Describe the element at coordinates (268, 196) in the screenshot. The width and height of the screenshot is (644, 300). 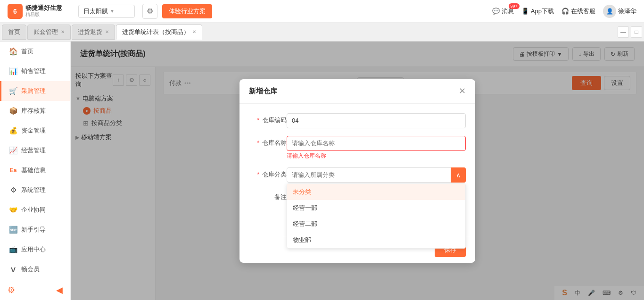
I see `remarks-label: 备注` at that location.